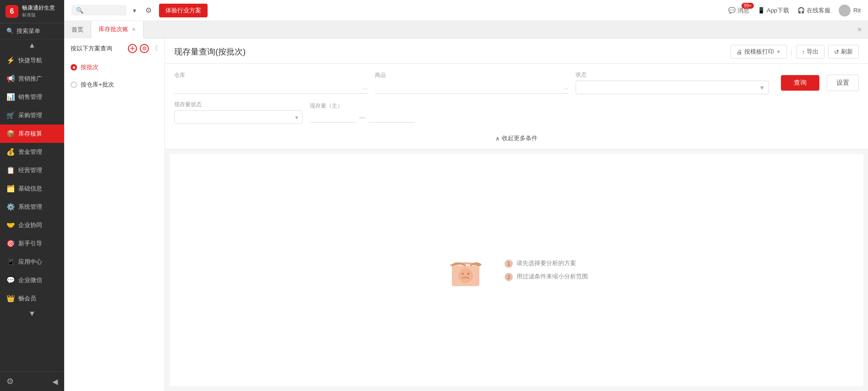 Image resolution: width=868 pixels, height=391 pixels. Describe the element at coordinates (759, 52) in the screenshot. I see `print-btn: 🖨 按模板打印 ▼` at that location.